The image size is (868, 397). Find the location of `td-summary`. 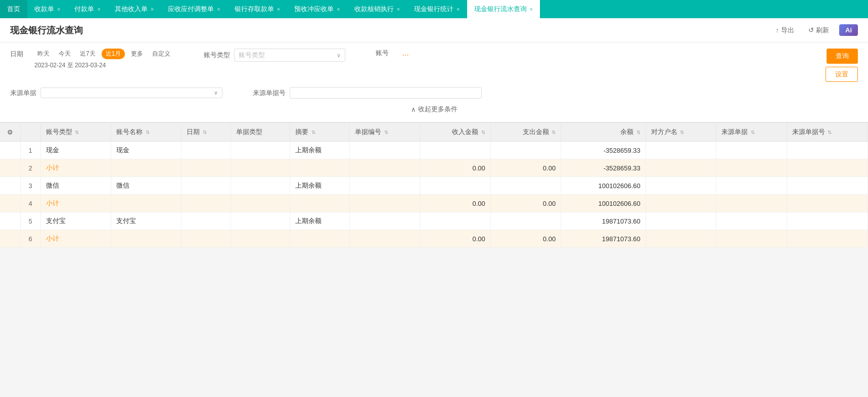

td-summary is located at coordinates (319, 239).